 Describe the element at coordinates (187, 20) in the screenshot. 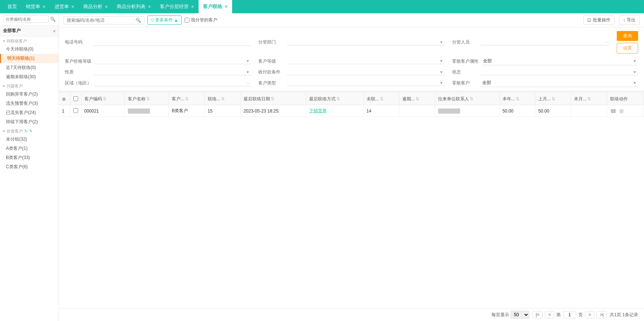

I see `my-customers-checkbox` at that location.